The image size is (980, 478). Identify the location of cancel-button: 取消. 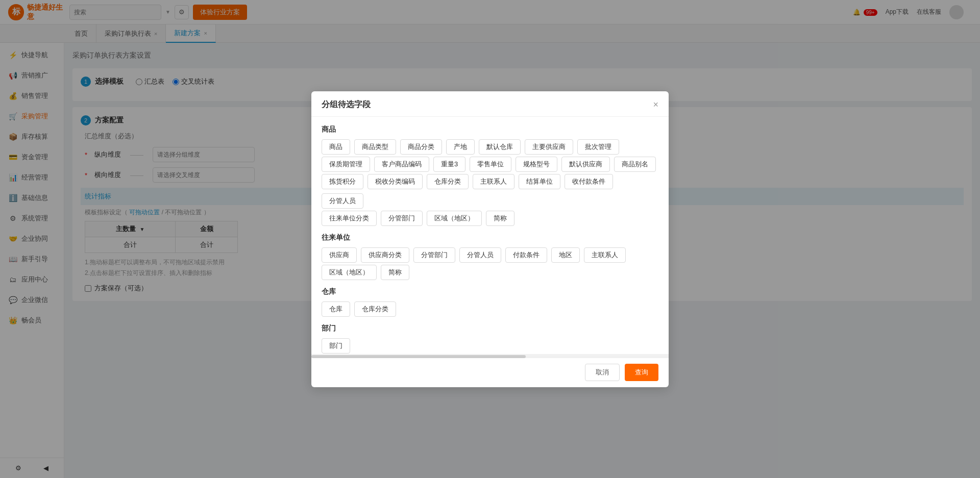
(602, 372).